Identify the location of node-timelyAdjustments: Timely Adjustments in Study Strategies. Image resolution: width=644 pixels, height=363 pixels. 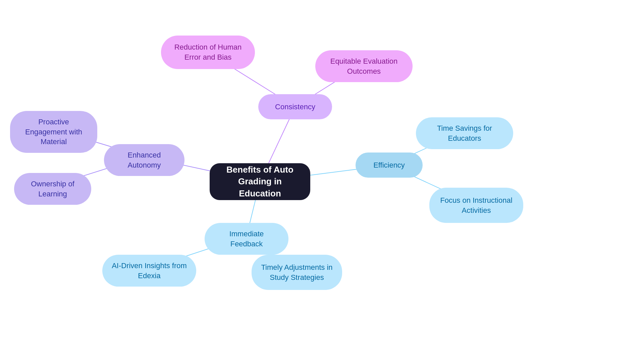
(297, 272).